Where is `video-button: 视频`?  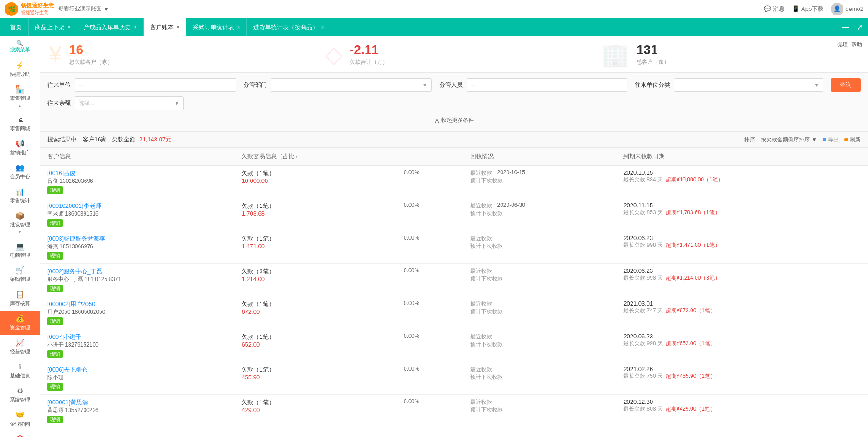
video-button: 视频 is located at coordinates (842, 45).